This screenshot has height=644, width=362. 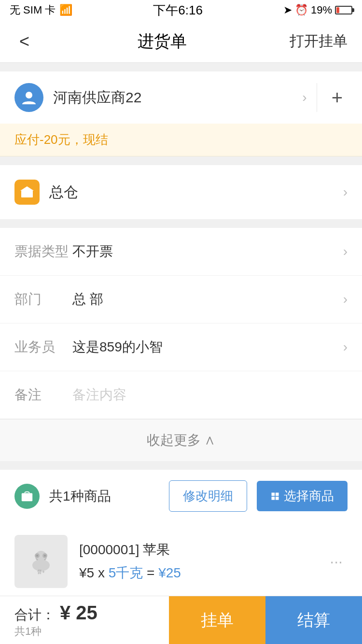 What do you see at coordinates (319, 42) in the screenshot?
I see `open-hang-button: 打开挂单` at bounding box center [319, 42].